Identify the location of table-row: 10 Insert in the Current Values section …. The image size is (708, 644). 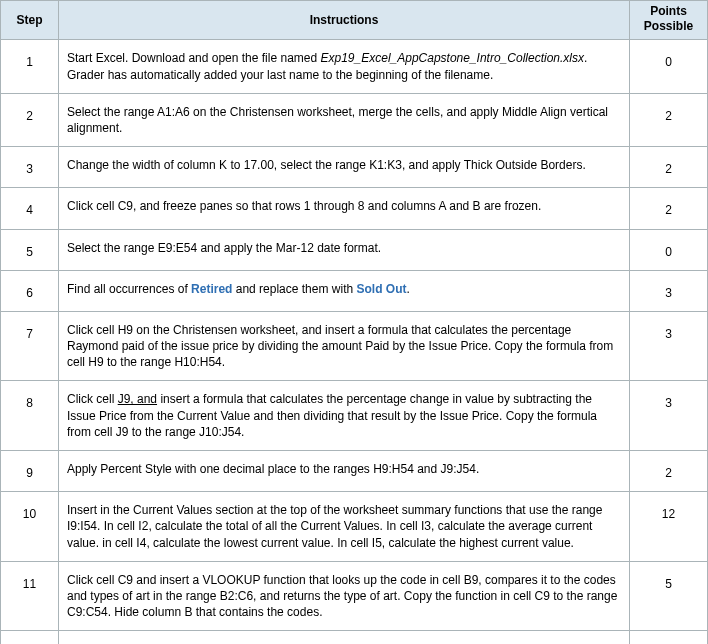
(354, 527).